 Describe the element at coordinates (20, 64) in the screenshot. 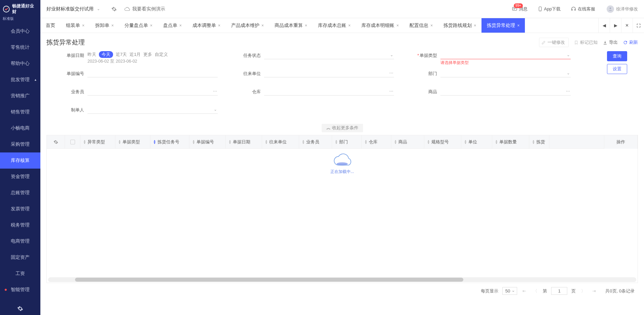

I see `sidebar-item: 帮助中心` at that location.